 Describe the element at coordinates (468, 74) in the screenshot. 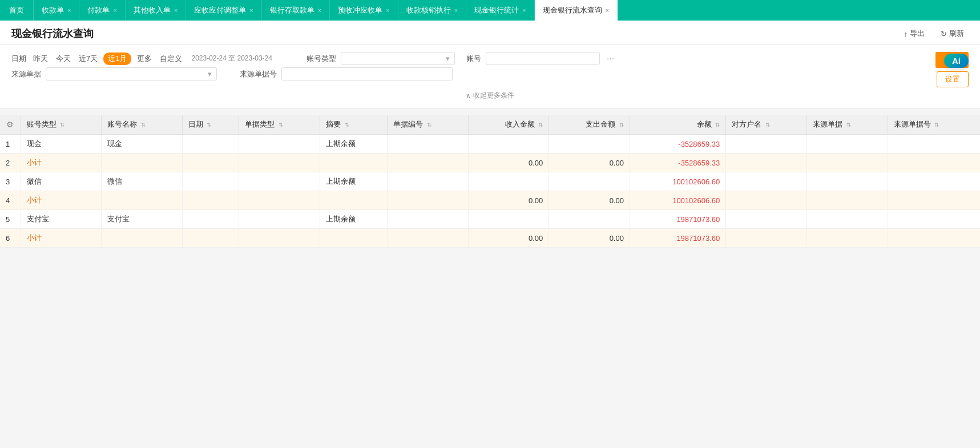

I see `filter-row-2: 来源单据 ▾ 来源单据号` at that location.